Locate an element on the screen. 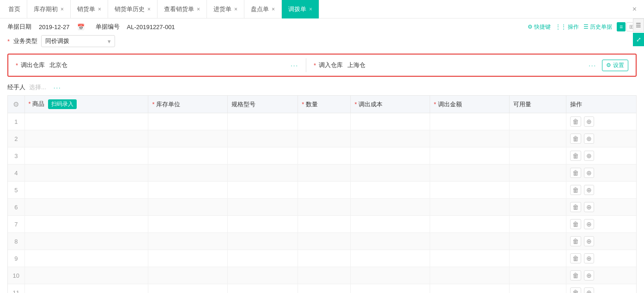 The image size is (644, 293). setting-button: ⚙ 设置 is located at coordinates (615, 66).